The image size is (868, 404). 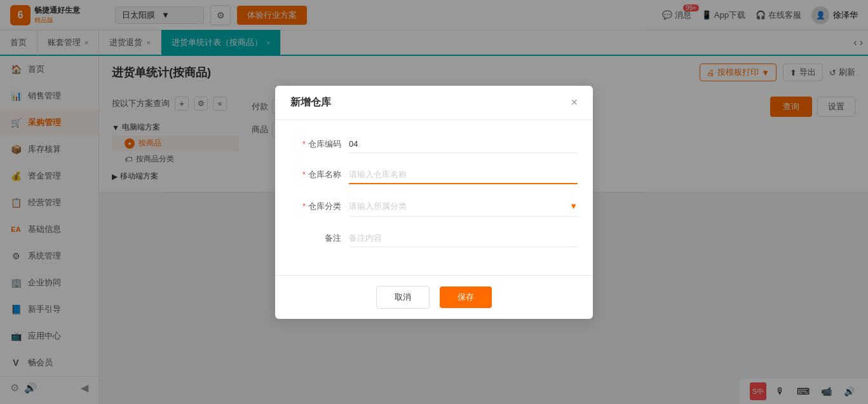 What do you see at coordinates (311, 103) in the screenshot?
I see `modal-title: 新增仓库` at bounding box center [311, 103].